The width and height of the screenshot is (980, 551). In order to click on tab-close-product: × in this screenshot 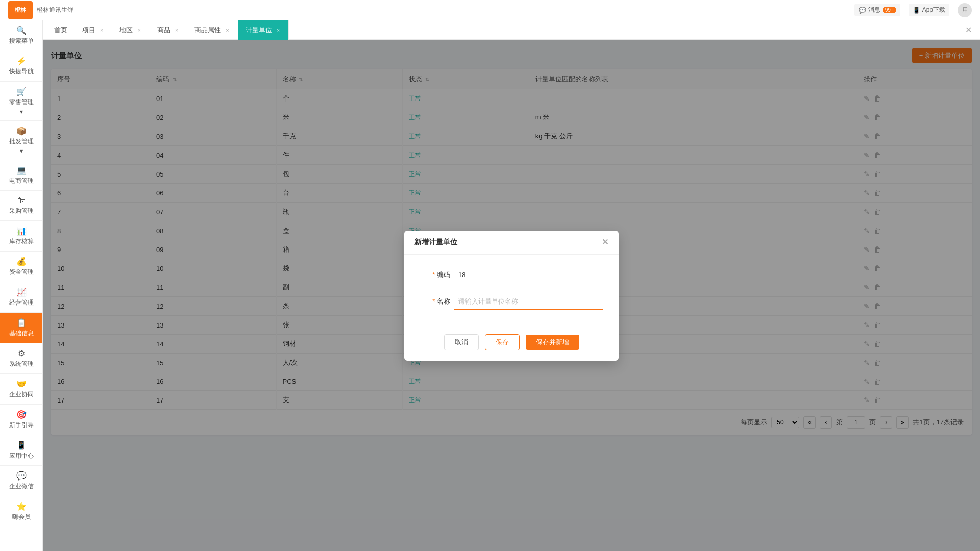, I will do `click(177, 30)`.